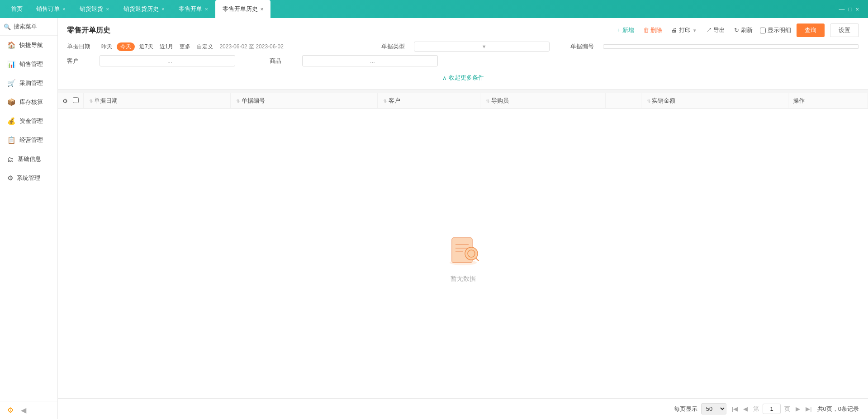 The image size is (868, 419). What do you see at coordinates (126, 47) in the screenshot?
I see `date-today: 今天` at bounding box center [126, 47].